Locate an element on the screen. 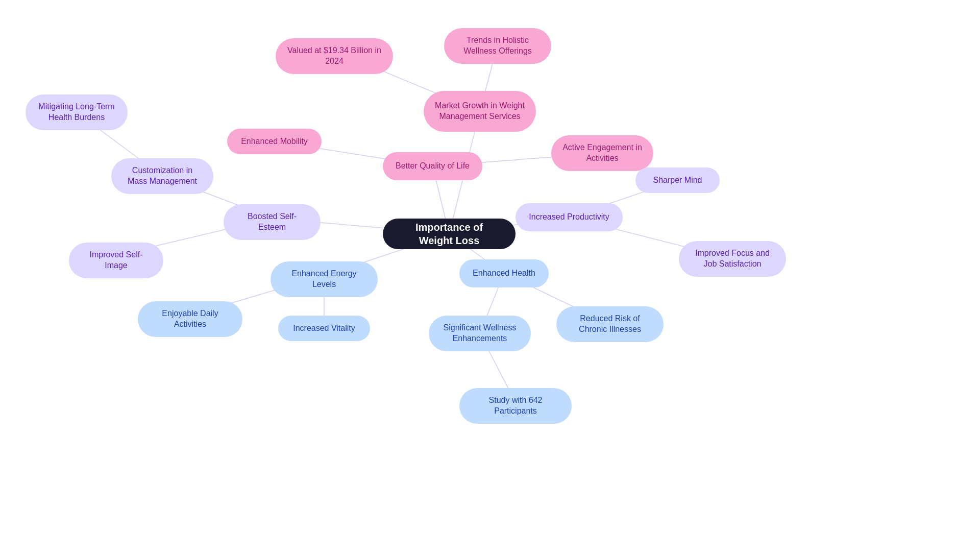 Image resolution: width=980 pixels, height=553 pixels. node-valued: Valued at $19.34 Billion in 2024 is located at coordinates (334, 56).